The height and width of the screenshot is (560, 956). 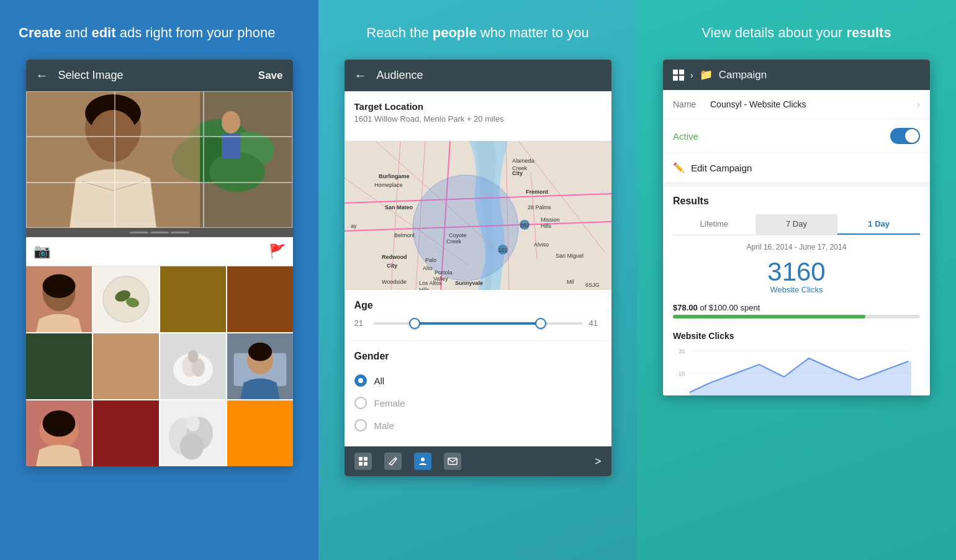 I want to click on edit-icon: ✏️, so click(x=679, y=168).